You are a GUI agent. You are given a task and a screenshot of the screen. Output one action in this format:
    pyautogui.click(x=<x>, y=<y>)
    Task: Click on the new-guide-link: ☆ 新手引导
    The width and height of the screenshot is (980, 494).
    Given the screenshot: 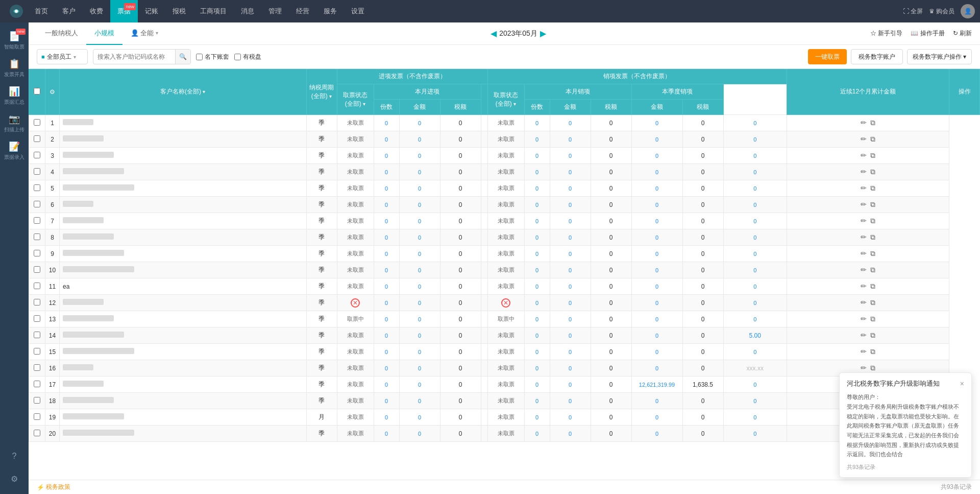 What is the action you would take?
    pyautogui.click(x=886, y=34)
    